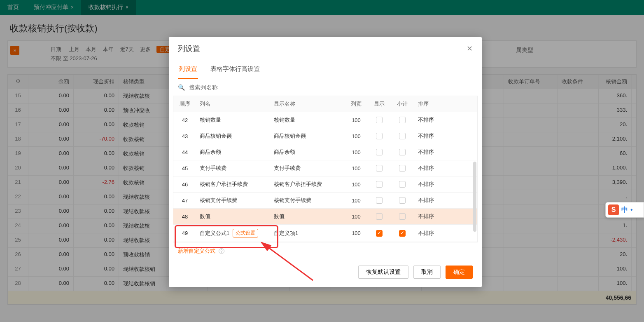  What do you see at coordinates (245, 233) in the screenshot?
I see `formula-settings-button: 公式设置` at bounding box center [245, 233].